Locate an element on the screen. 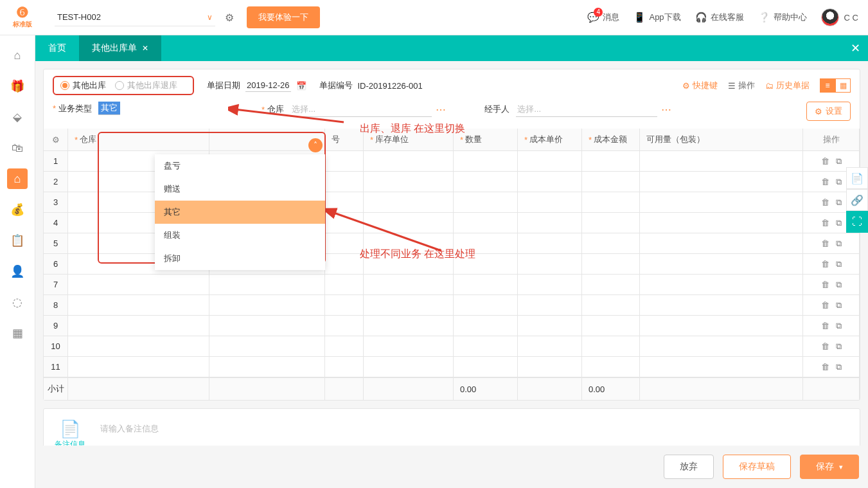 The height and width of the screenshot is (488, 868). help-link: ❔ 帮助中心 is located at coordinates (783, 17).